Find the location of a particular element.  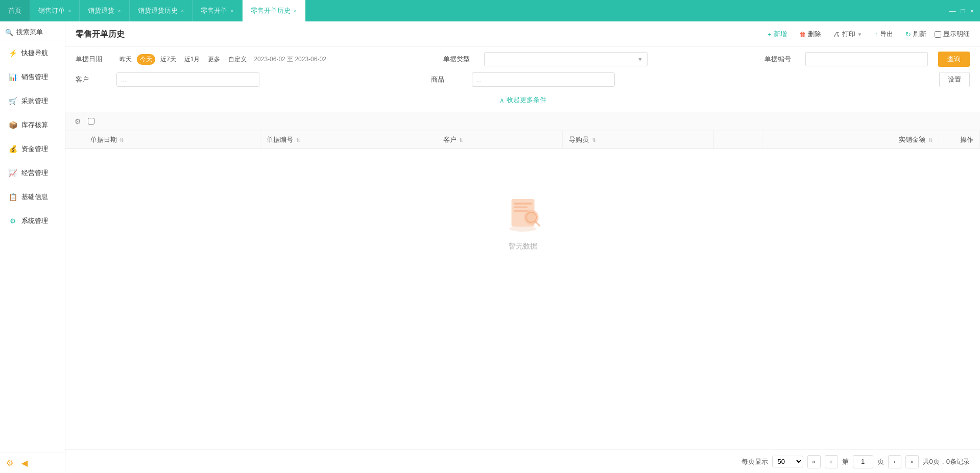

sidebar-item-system: ⚙ 系统管理 is located at coordinates (33, 221).